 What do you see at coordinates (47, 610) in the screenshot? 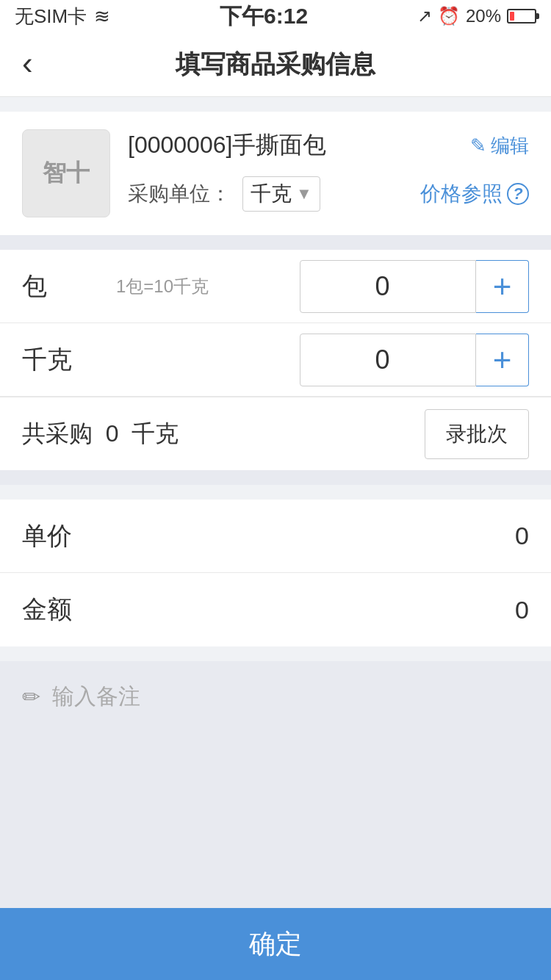
I see `amount-label: 金额` at bounding box center [47, 610].